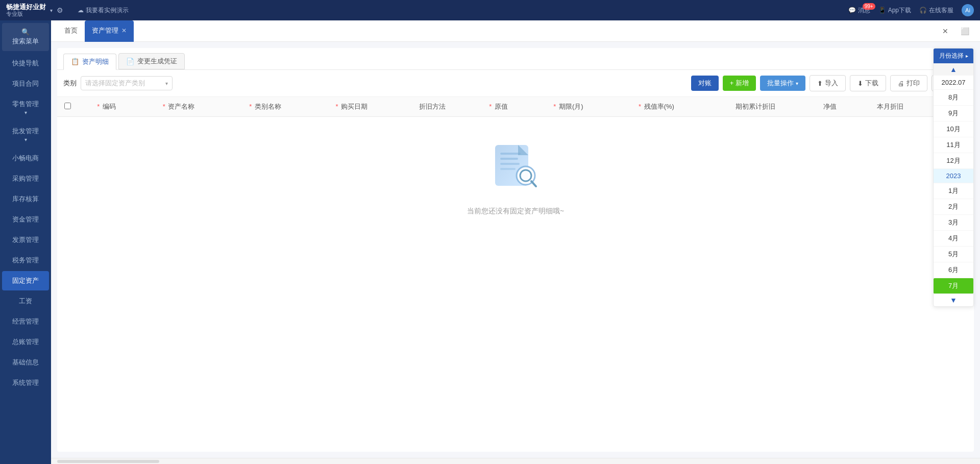 This screenshot has width=980, height=464. I want to click on th-monthly-depreciation: 本月折旧, so click(890, 107).